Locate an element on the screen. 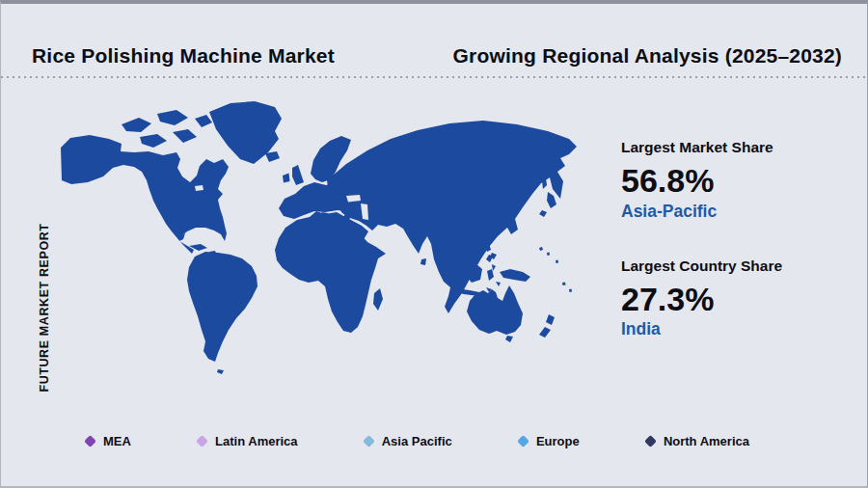 Image resolution: width=868 pixels, height=488 pixels. iceland is located at coordinates (272, 156).